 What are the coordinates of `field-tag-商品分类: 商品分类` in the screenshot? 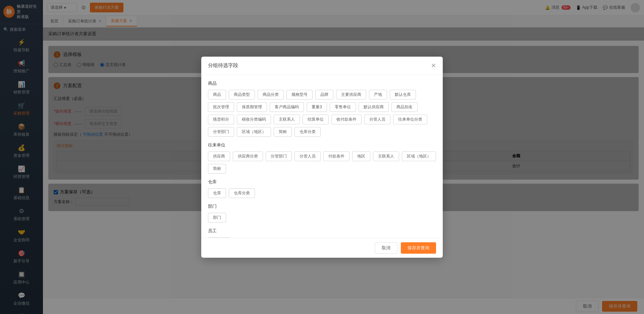 It's located at (271, 95).